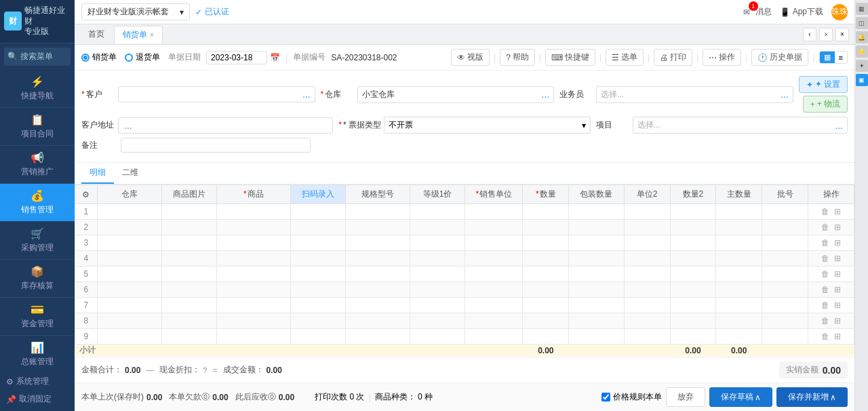  I want to click on col-unit2: 单位2, so click(647, 195).